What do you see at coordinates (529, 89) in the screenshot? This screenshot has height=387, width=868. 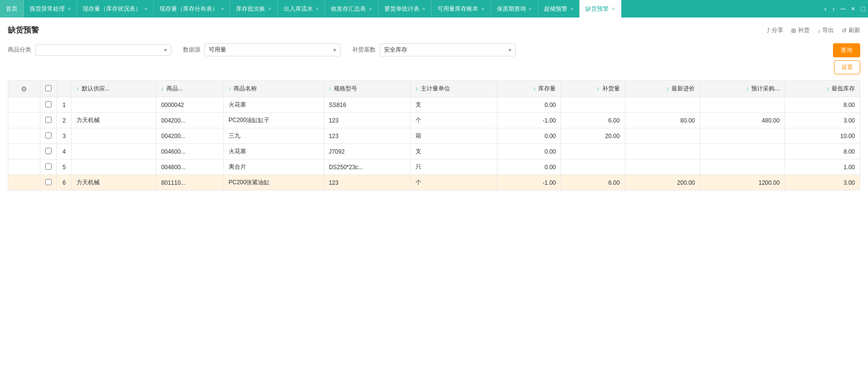 I see `col-stock: ↕ 库存量` at bounding box center [529, 89].